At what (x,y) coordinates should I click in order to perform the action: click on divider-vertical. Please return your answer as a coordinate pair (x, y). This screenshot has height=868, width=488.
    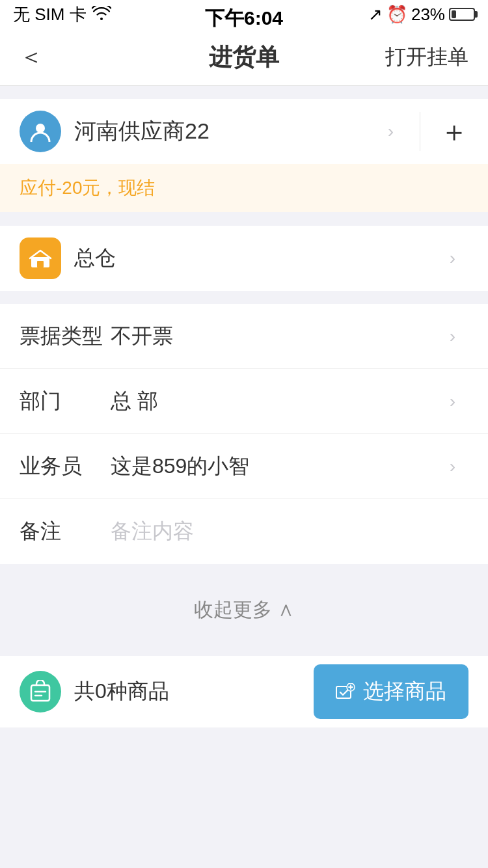
    Looking at the image, I should click on (420, 131).